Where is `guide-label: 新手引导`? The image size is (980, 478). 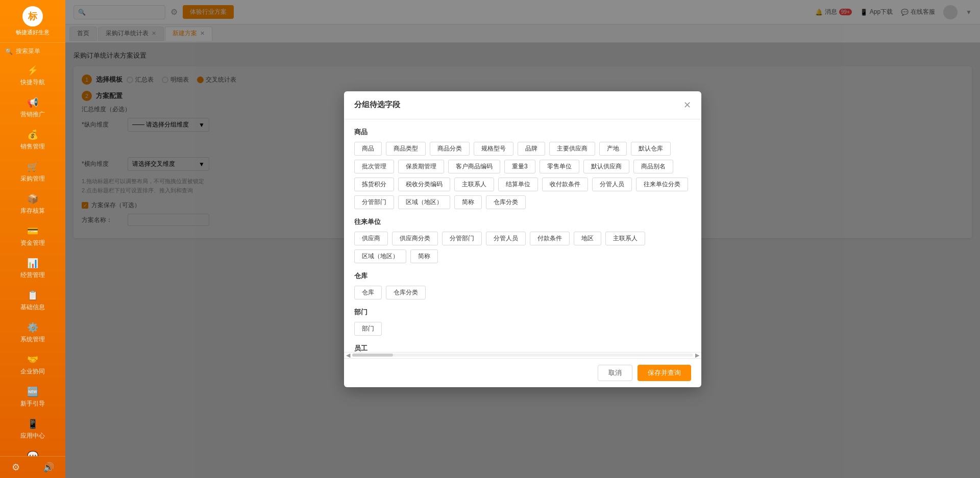
guide-label: 新手引导 is located at coordinates (33, 404).